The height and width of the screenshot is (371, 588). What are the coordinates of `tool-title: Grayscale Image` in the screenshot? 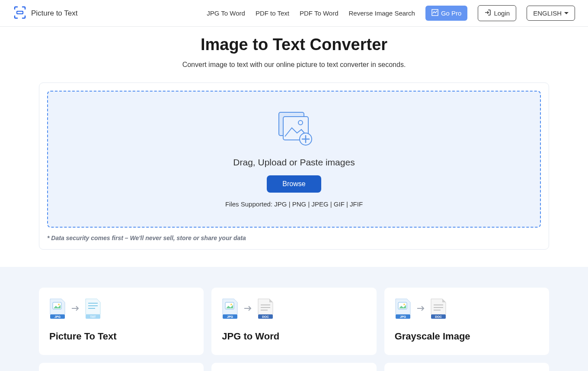 It's located at (467, 336).